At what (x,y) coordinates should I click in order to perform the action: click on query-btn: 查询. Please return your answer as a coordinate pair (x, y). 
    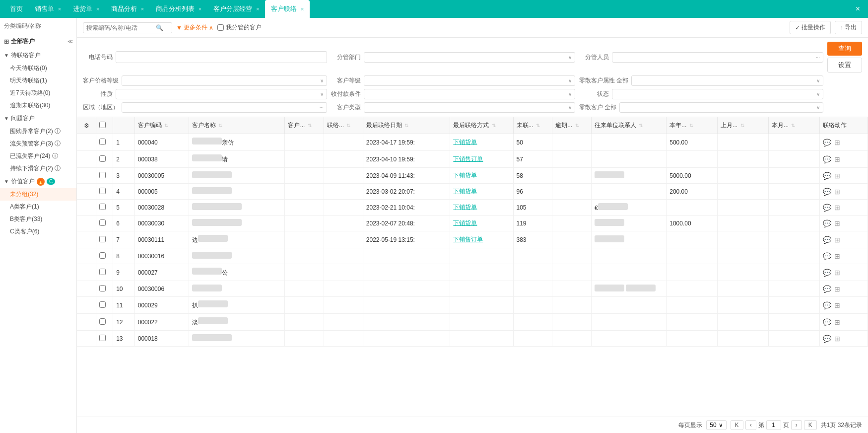
    Looking at the image, I should click on (845, 49).